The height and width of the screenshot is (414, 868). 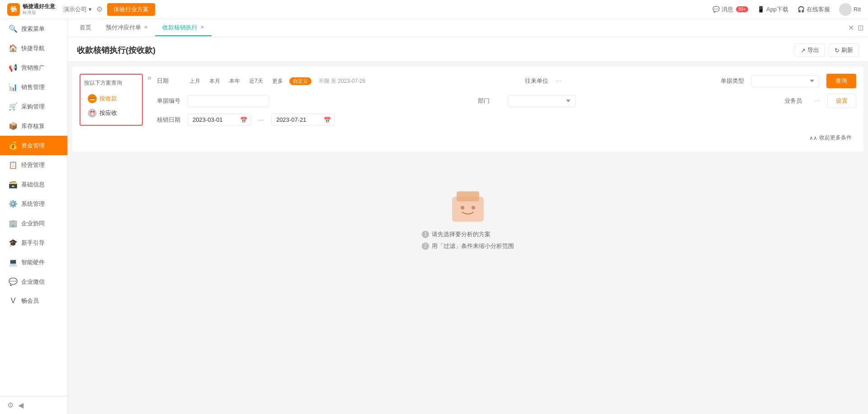 I want to click on page-title: 收款核销执行(按收款), so click(x=116, y=50).